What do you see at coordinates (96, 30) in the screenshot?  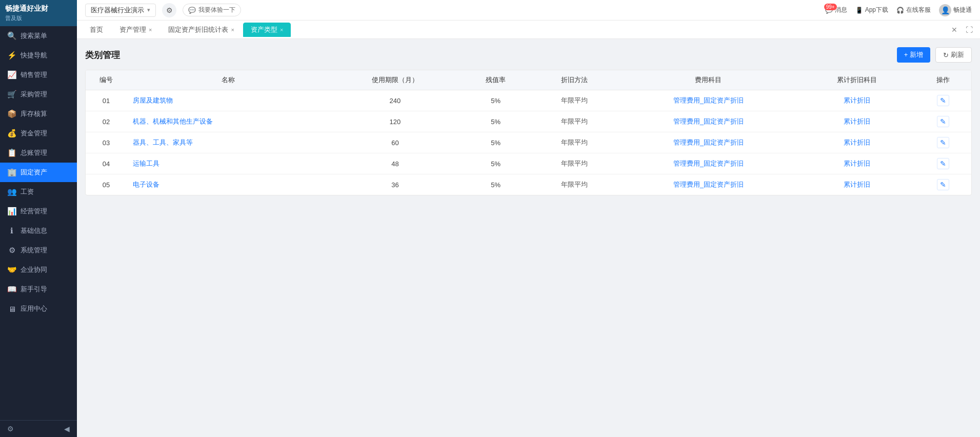 I see `tab-首页: 首页` at bounding box center [96, 30].